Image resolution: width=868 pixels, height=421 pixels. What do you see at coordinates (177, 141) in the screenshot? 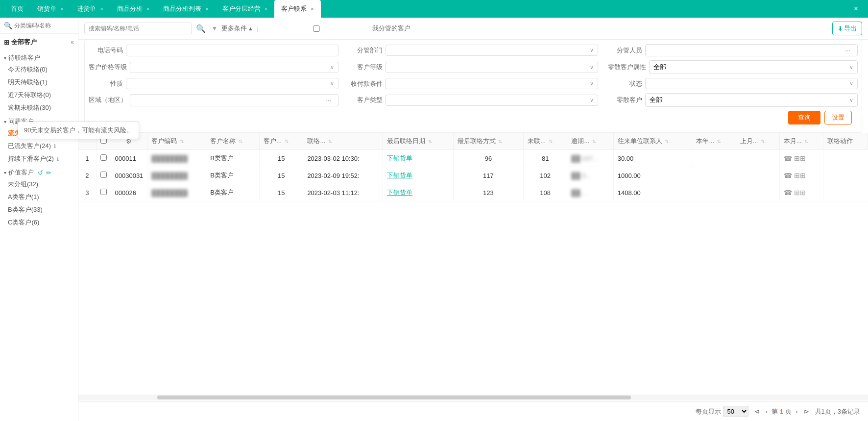
I see `col-code: 客户编码 ⇅` at bounding box center [177, 141].